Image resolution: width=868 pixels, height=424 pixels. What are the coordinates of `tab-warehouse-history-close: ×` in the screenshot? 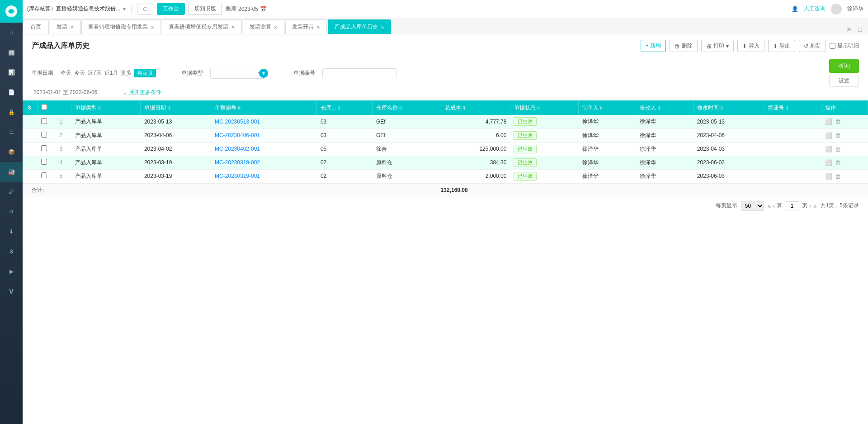 It's located at (382, 27).